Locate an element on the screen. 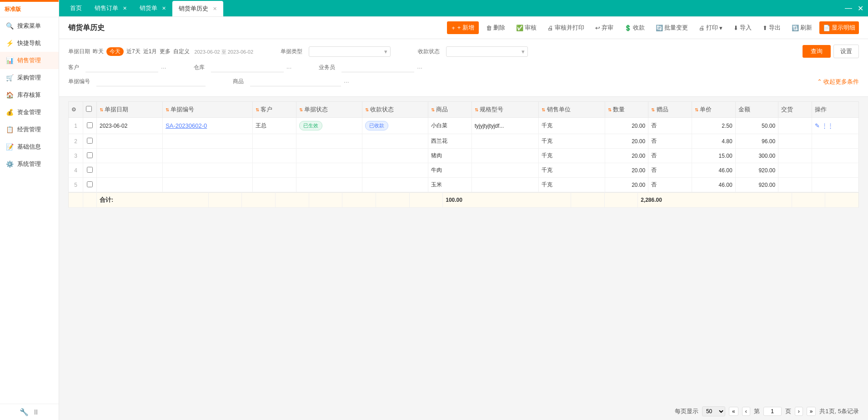 The height and width of the screenshot is (420, 868). shortcut-today: 今天 is located at coordinates (115, 52).